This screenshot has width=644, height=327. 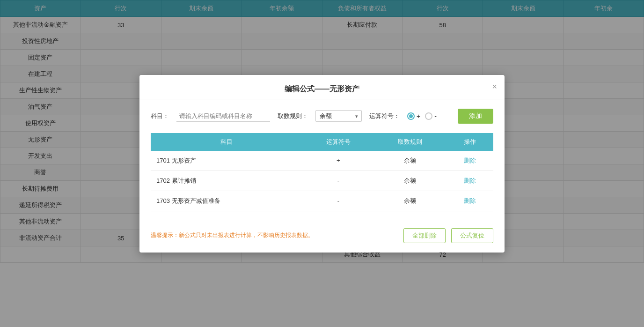 I want to click on reset-formula-button: 公式复位, so click(x=472, y=236).